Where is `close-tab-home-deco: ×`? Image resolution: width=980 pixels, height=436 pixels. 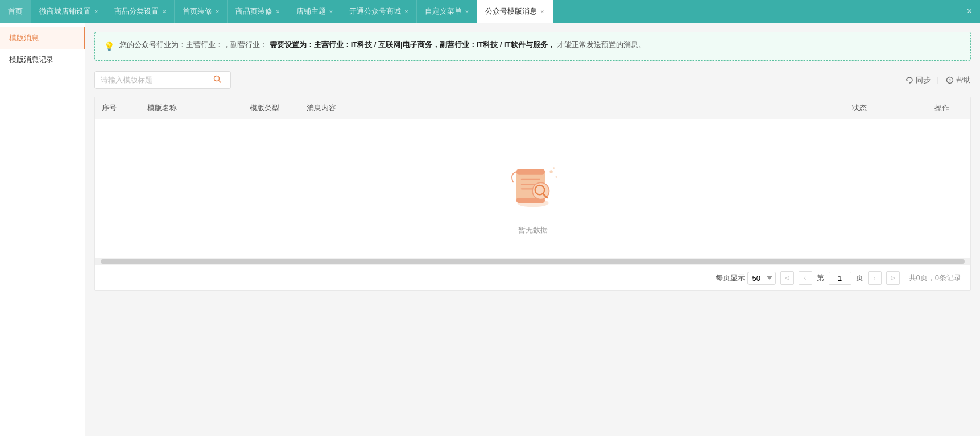
close-tab-home-deco: × is located at coordinates (217, 11).